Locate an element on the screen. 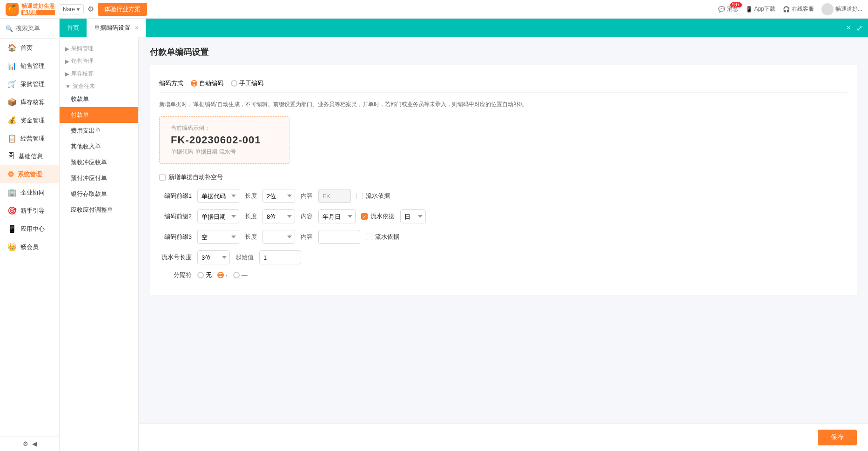 The image size is (868, 451). sidebar-item-member-label: 畅会员 is located at coordinates (30, 247).